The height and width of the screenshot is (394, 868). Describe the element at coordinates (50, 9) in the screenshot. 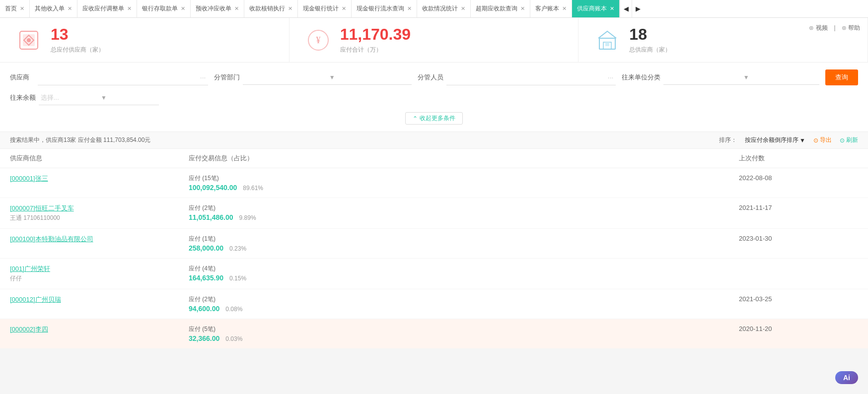

I see `nav-tab-label: 其他收入单` at that location.